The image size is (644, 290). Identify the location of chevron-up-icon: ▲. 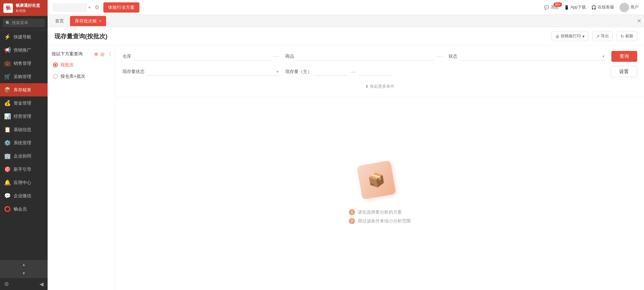
(24, 265).